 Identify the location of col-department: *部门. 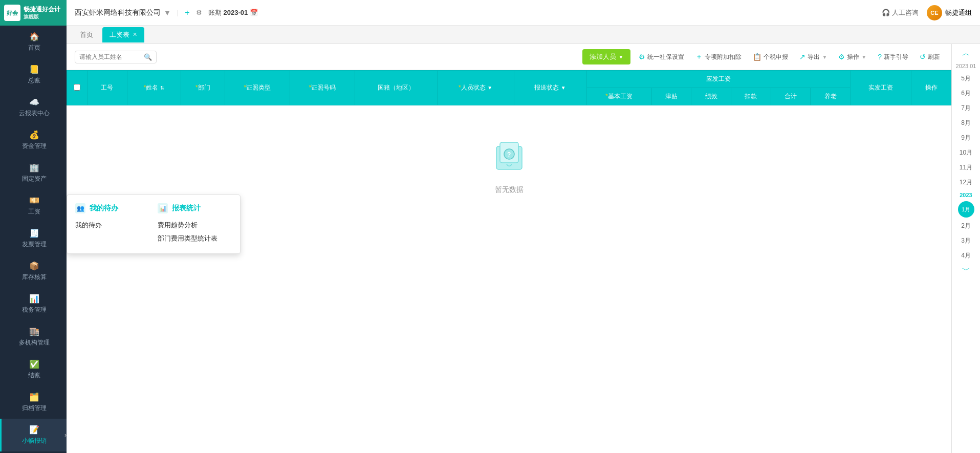
(203, 88).